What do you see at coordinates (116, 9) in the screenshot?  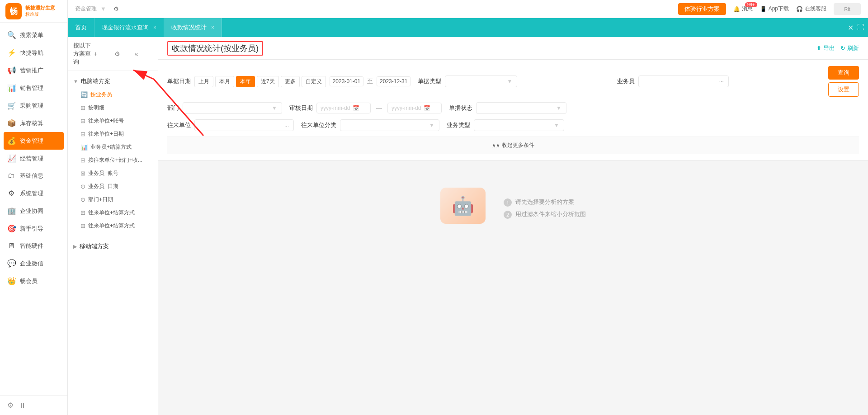 I see `page-settings-icon: ⚙` at bounding box center [116, 9].